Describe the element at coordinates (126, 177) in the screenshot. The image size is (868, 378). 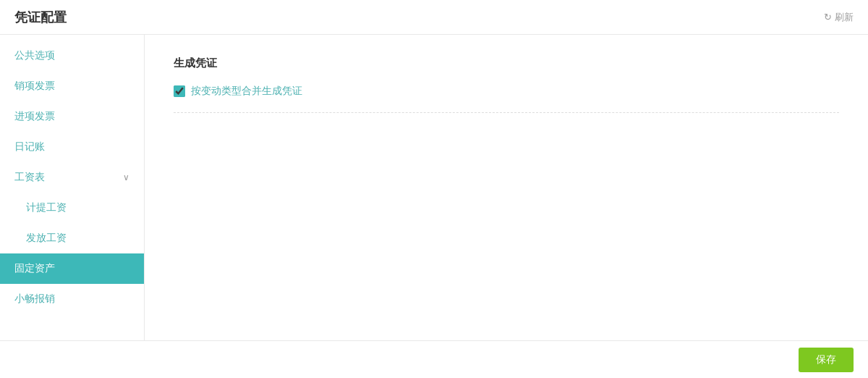
I see `chevron-down-icon: ∨` at that location.